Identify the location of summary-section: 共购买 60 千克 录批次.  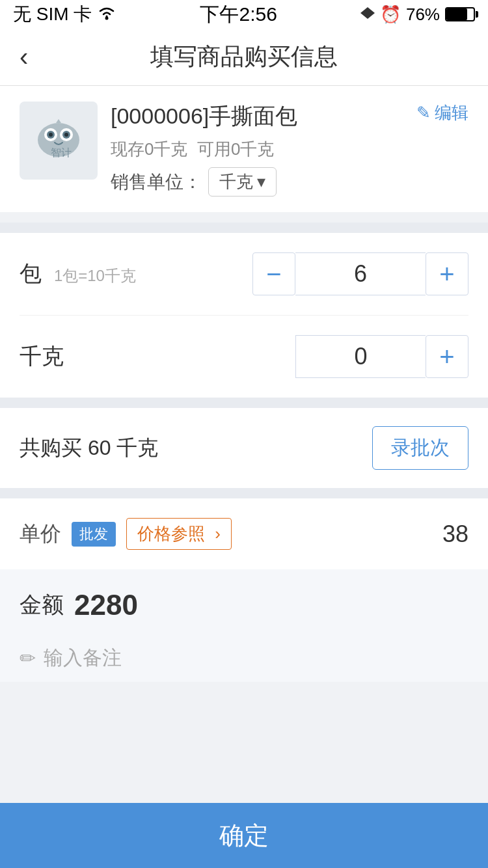
(244, 448).